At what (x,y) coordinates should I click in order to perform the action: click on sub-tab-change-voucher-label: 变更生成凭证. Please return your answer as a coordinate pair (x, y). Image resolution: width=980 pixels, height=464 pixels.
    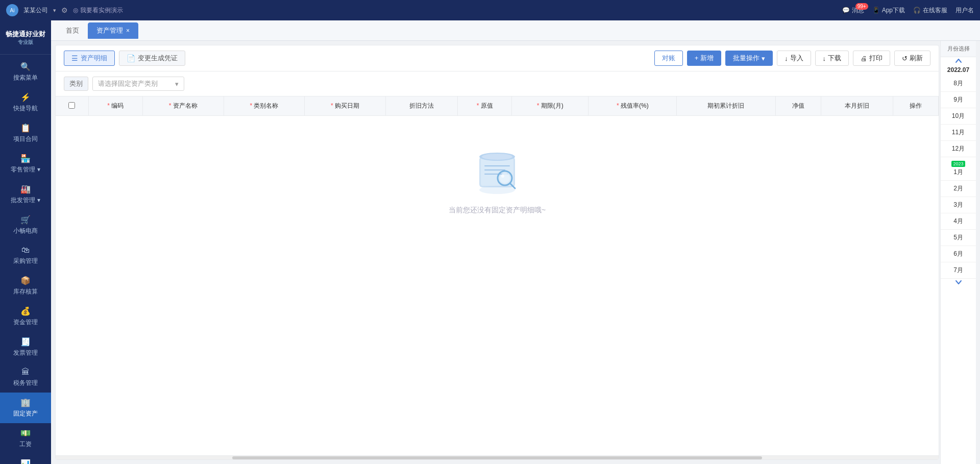
    Looking at the image, I should click on (158, 58).